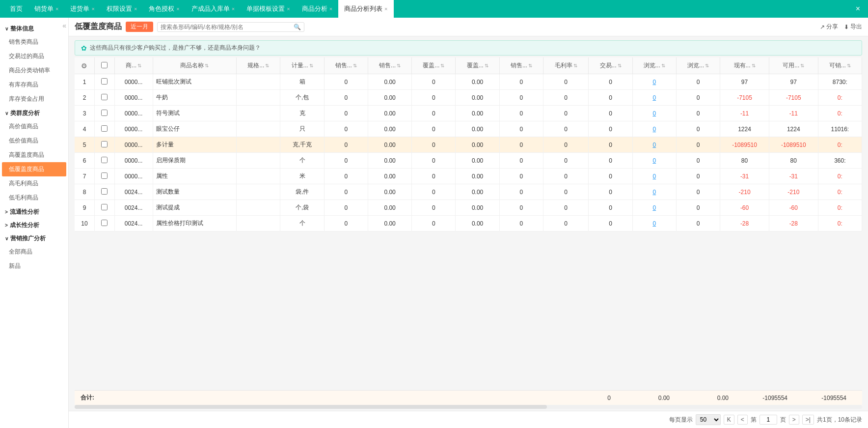  I want to click on col-cover2: 覆盖...⇅, so click(477, 66).